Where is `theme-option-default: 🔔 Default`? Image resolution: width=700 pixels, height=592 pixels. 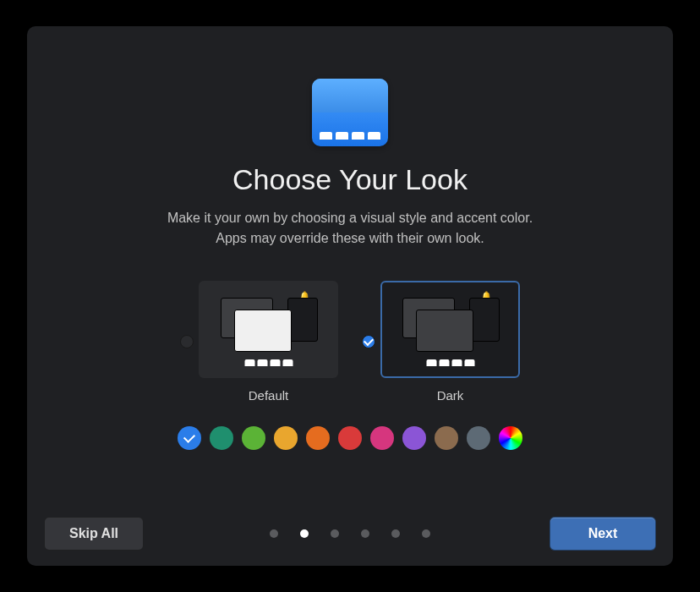
theme-option-default: 🔔 Default is located at coordinates (259, 342).